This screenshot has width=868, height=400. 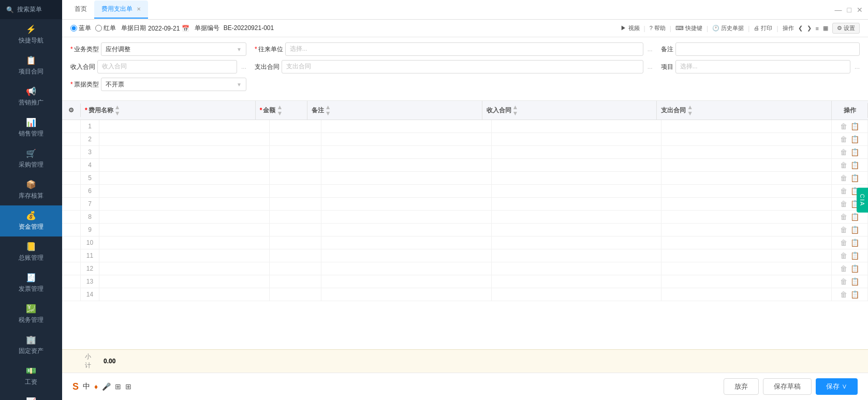 I want to click on save-button: 保存 ∨, so click(x=836, y=387).